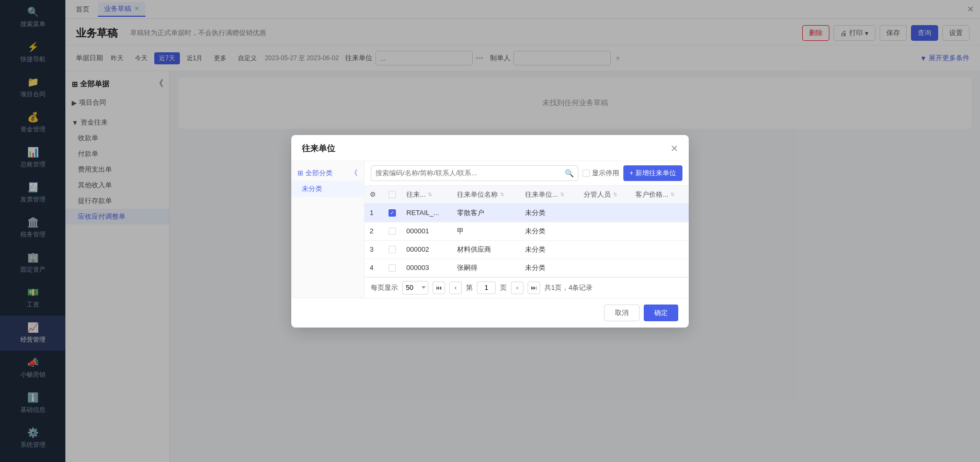  I want to click on row-3-code: 000002, so click(427, 249).